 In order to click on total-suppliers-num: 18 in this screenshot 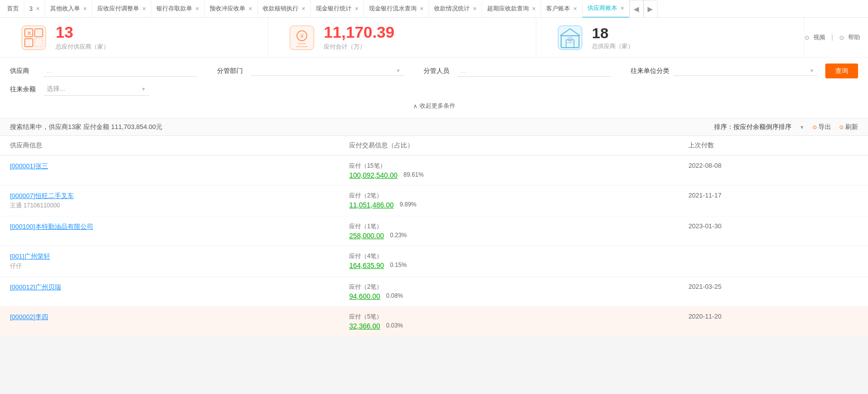, I will do `click(613, 33)`.